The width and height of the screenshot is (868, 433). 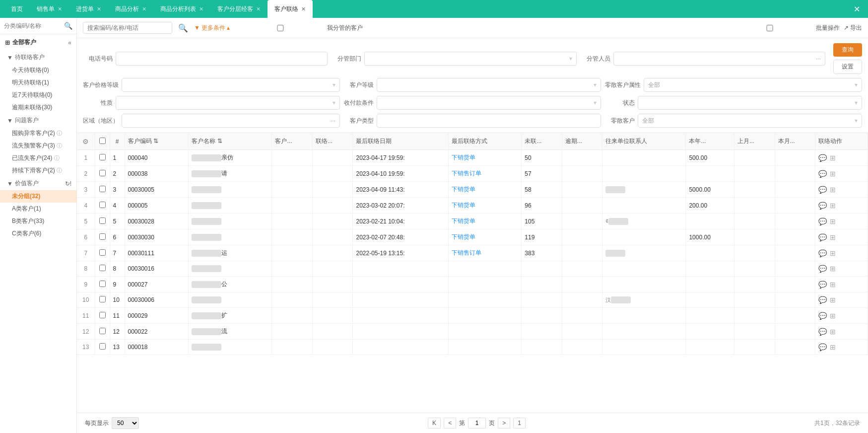 I want to click on th-contact: 联络..., so click(x=333, y=142).